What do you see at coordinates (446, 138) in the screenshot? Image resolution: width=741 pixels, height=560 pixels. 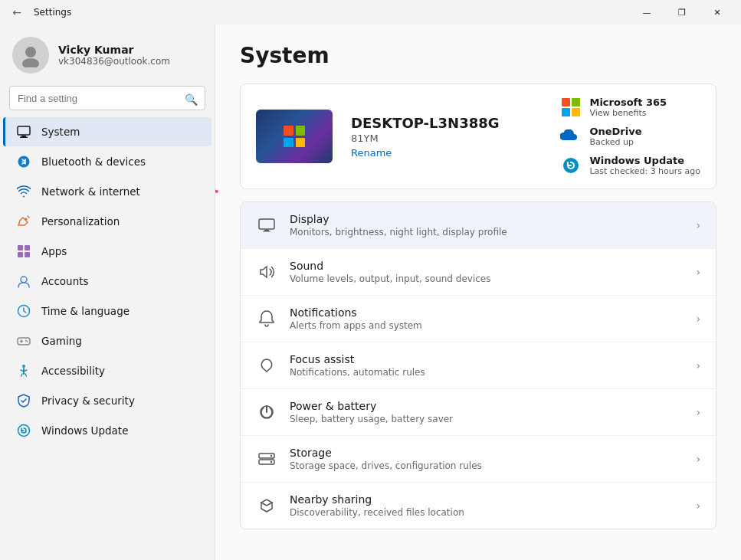 I see `pc-model: 81YM` at bounding box center [446, 138].